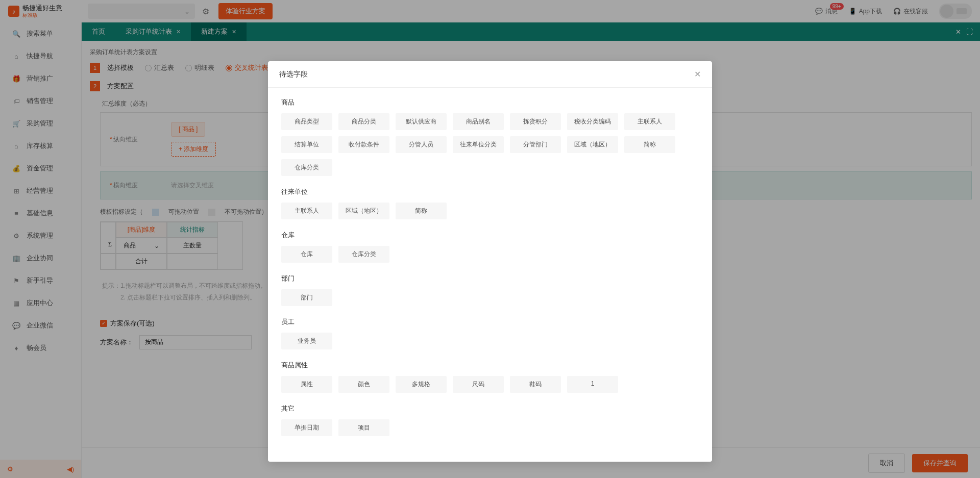  What do you see at coordinates (421, 145) in the screenshot?
I see `field-option: 分管人员` at bounding box center [421, 145].